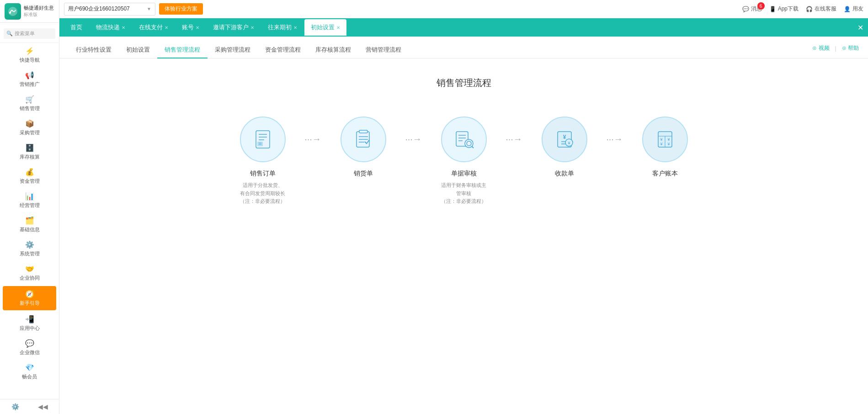 Image resolution: width=868 pixels, height=414 pixels. What do you see at coordinates (154, 27) in the screenshot?
I see `tab-payment: 在线支付 ✕` at bounding box center [154, 27].